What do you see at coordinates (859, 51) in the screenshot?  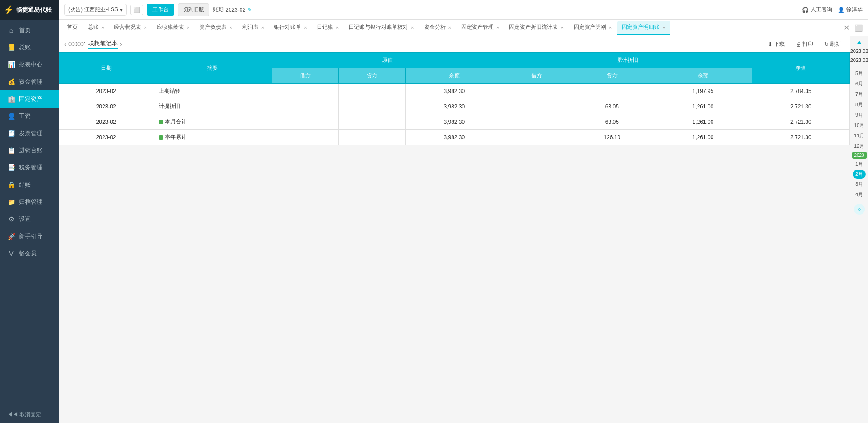 I see `panel-date-1: 2023.02` at bounding box center [859, 51].